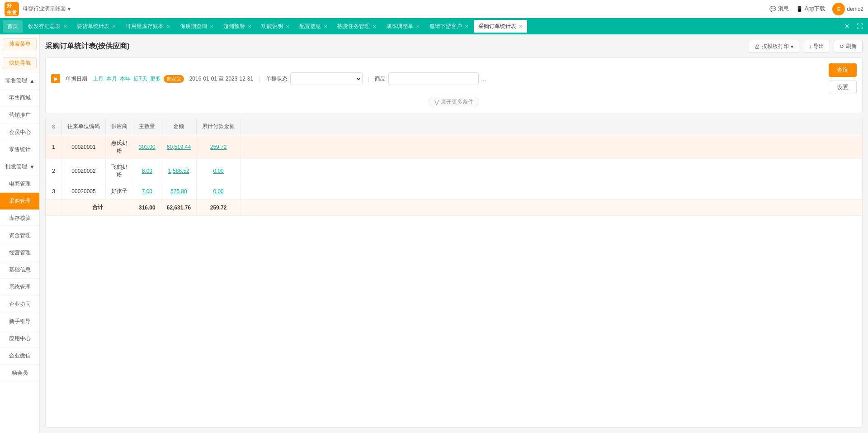 The width and height of the screenshot is (868, 433). I want to click on user-menu: E demo2, so click(848, 9).